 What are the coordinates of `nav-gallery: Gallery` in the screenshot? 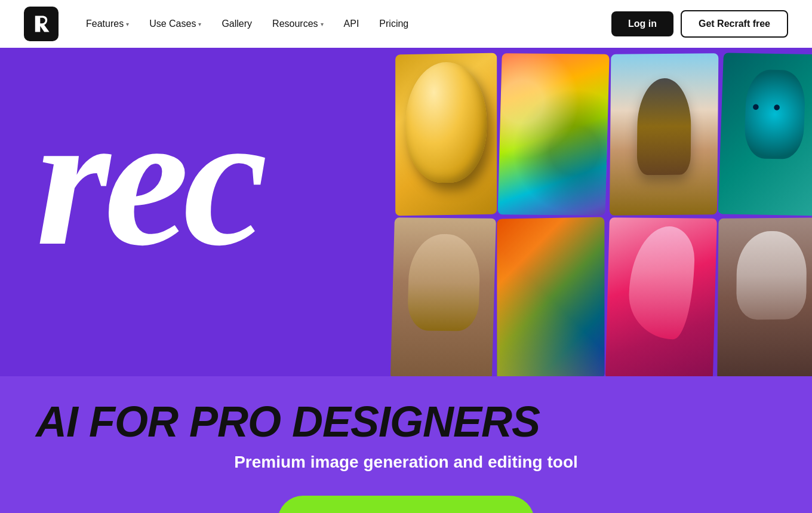 It's located at (236, 24).